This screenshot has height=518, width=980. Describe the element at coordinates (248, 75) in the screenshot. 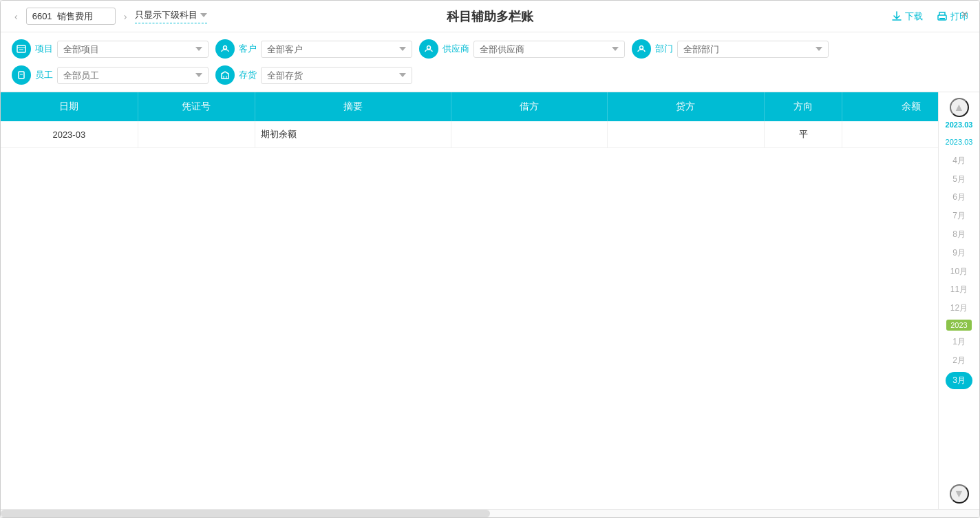

I see `inventory-label: 存货` at that location.